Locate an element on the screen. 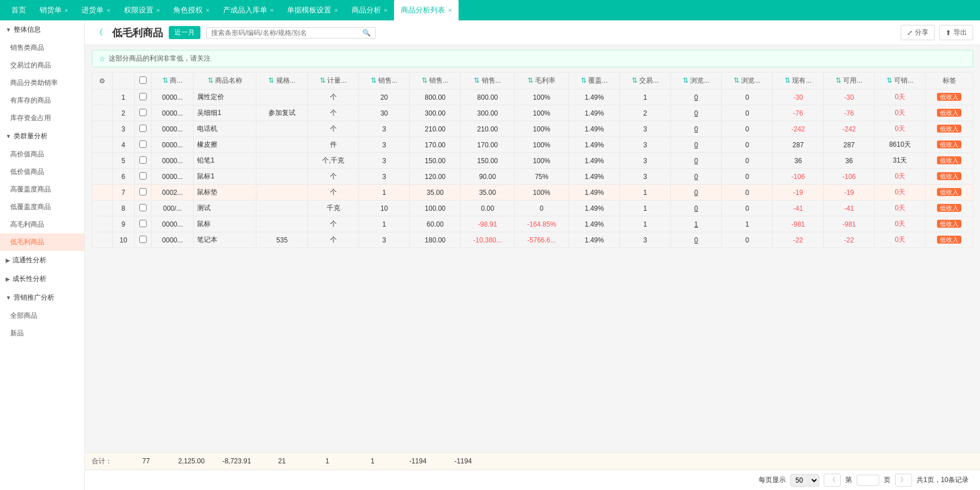 Image resolution: width=980 pixels, height=490 pixels. sidebar-group-liquidity: ▶ 流通性分析 is located at coordinates (42, 261).